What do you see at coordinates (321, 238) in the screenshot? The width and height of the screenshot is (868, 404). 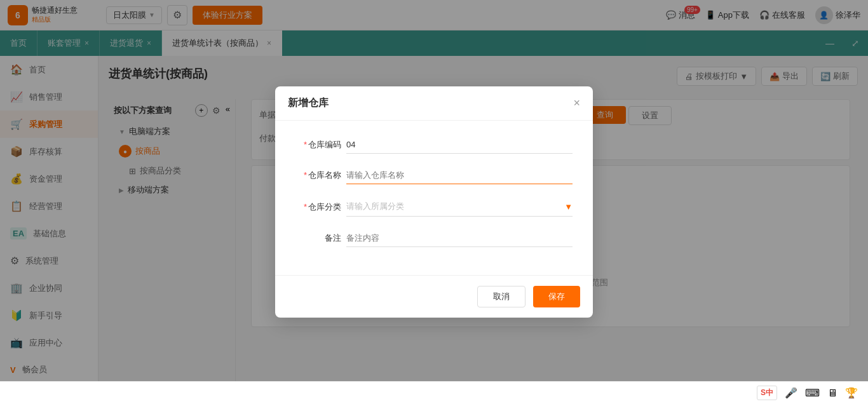 I see `warehouse-remark-label: 备注` at bounding box center [321, 238].